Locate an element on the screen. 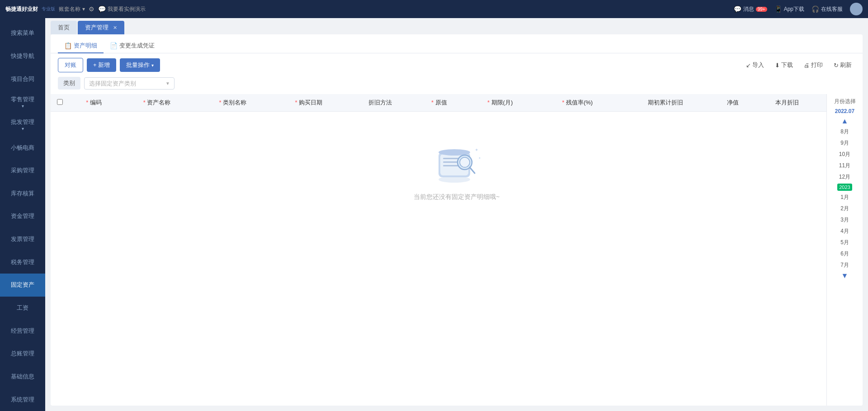  sidebar-label-search: 搜索菜单 is located at coordinates (23, 33).